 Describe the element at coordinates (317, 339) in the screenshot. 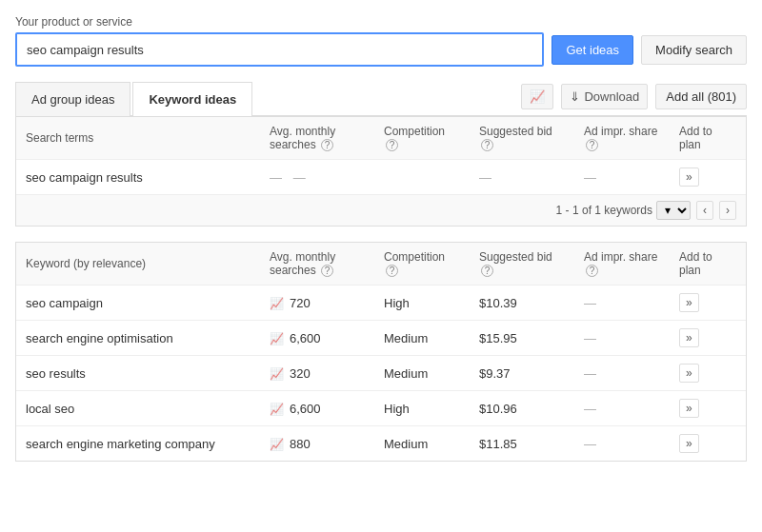

I see `avg-monthly-kw-1: 📈6,600` at that location.